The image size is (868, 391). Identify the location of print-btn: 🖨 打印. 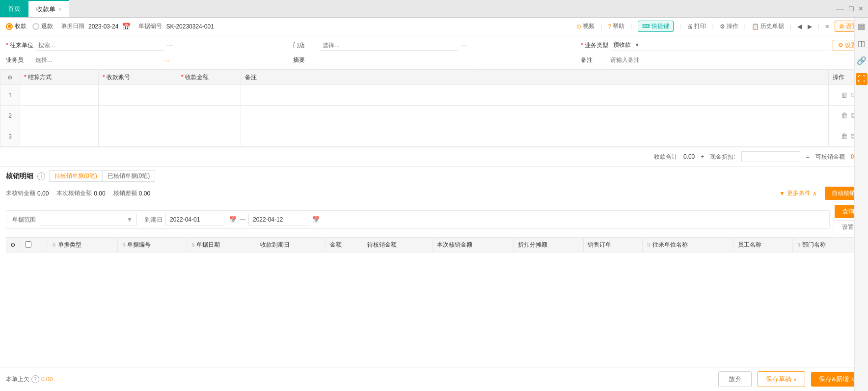
(696, 27).